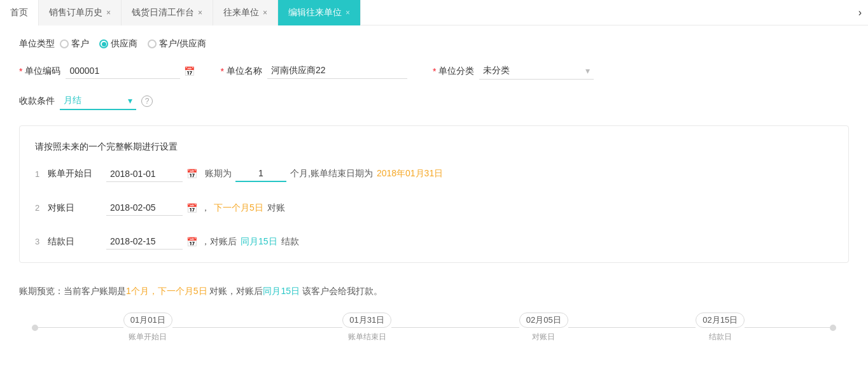 This screenshot has width=868, height=387. Describe the element at coordinates (261, 174) in the screenshot. I see `setting-period-input` at that location.